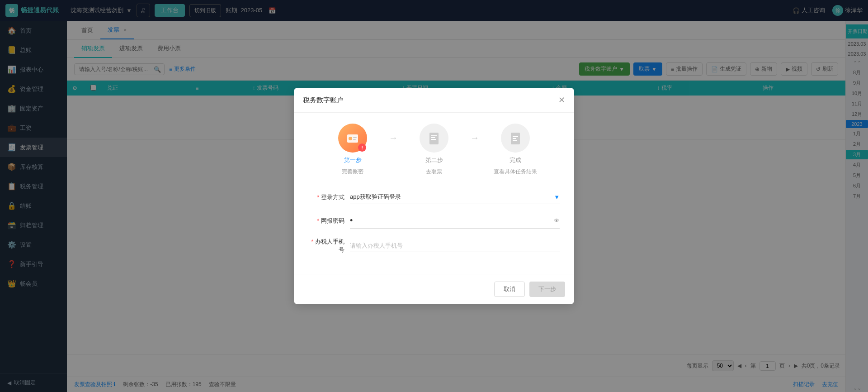  Describe the element at coordinates (455, 221) in the screenshot. I see `password-field: • 👁` at that location.